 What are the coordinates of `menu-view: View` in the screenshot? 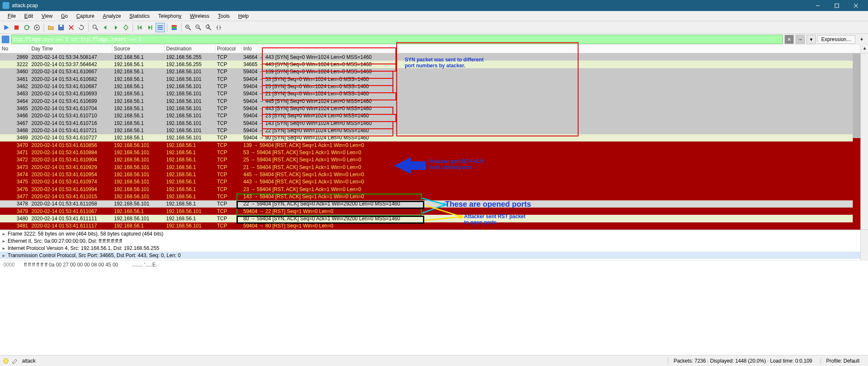 It's located at (47, 16).